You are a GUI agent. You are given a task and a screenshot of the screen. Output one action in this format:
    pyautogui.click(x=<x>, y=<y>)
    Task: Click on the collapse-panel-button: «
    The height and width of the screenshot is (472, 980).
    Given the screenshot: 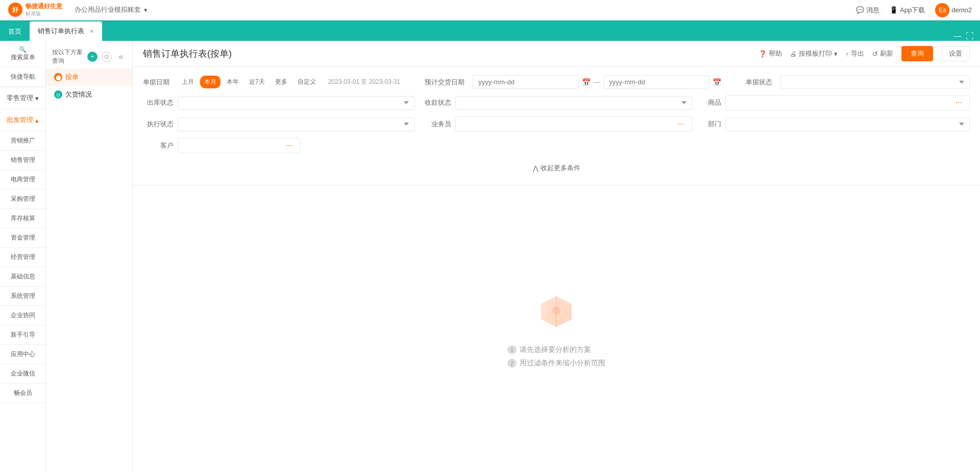 What is the action you would take?
    pyautogui.click(x=121, y=57)
    